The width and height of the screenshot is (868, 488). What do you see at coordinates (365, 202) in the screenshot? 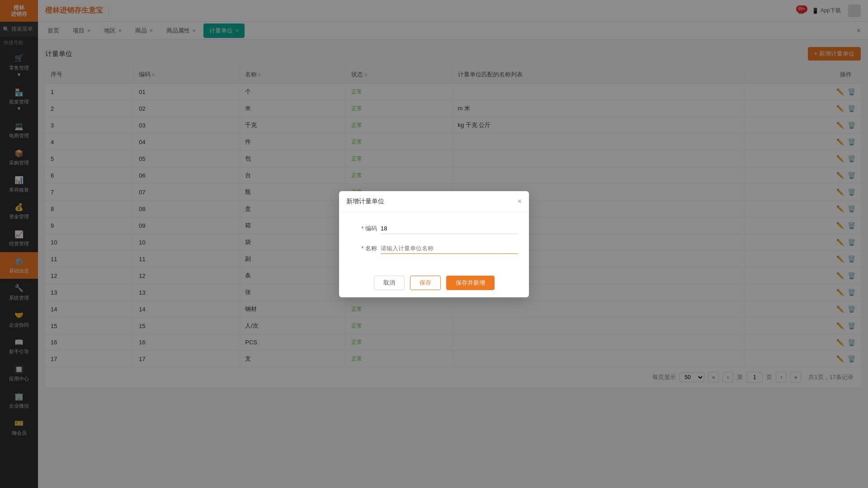
I see `modal-title: 新增计量单位` at bounding box center [365, 202].